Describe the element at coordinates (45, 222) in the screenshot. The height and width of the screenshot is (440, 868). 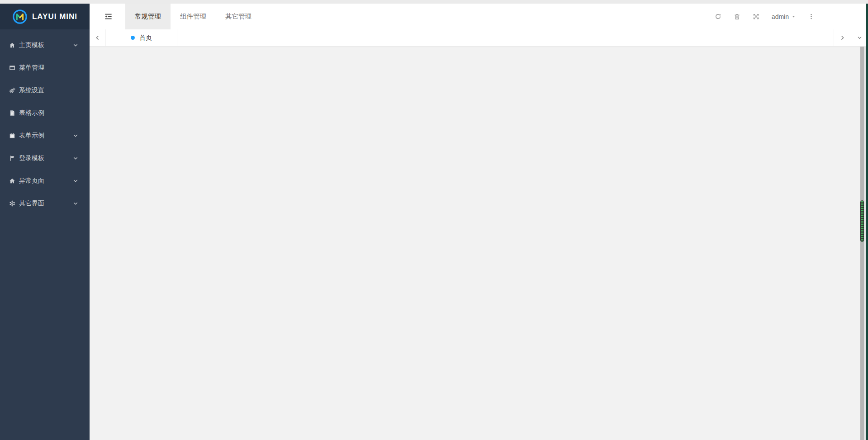
I see `sidebar: LAYUI MINI 主页模板菜单管理系统设置表格示例表单示例登录模板异常页面其…` at that location.